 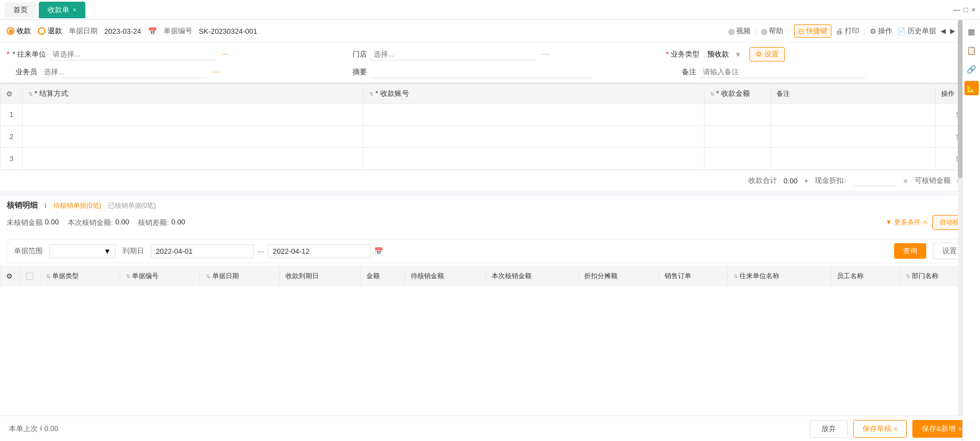 What do you see at coordinates (11, 276) in the screenshot?
I see `bth-gear: ⚙` at bounding box center [11, 276].